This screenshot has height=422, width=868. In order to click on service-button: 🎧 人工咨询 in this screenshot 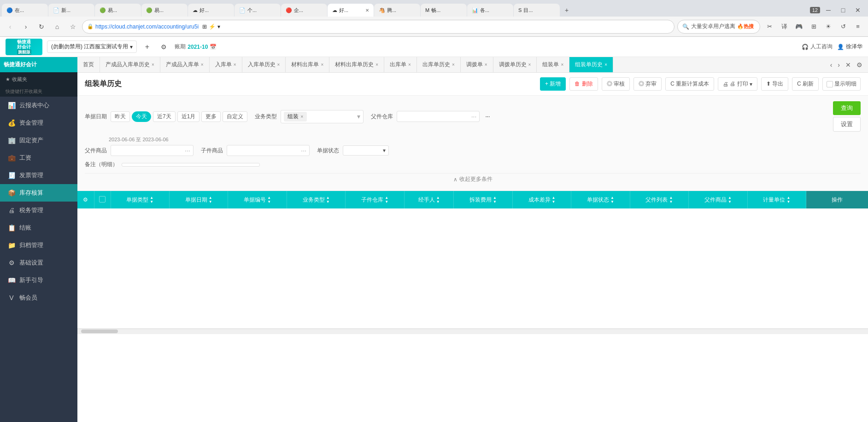, I will do `click(817, 47)`.